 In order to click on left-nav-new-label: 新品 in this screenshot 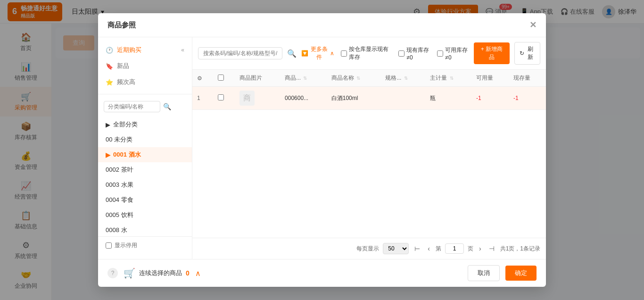, I will do `click(123, 66)`.